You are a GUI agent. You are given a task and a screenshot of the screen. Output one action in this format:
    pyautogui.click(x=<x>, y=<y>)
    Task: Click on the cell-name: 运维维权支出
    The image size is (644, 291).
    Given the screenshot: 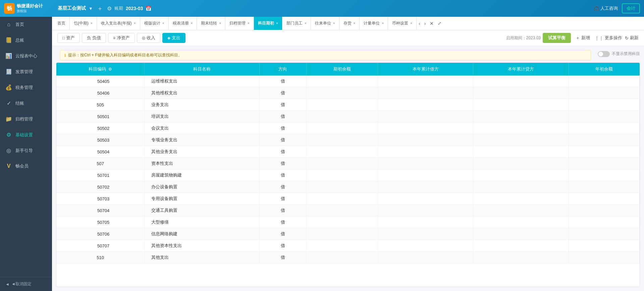 What is the action you would take?
    pyautogui.click(x=202, y=81)
    